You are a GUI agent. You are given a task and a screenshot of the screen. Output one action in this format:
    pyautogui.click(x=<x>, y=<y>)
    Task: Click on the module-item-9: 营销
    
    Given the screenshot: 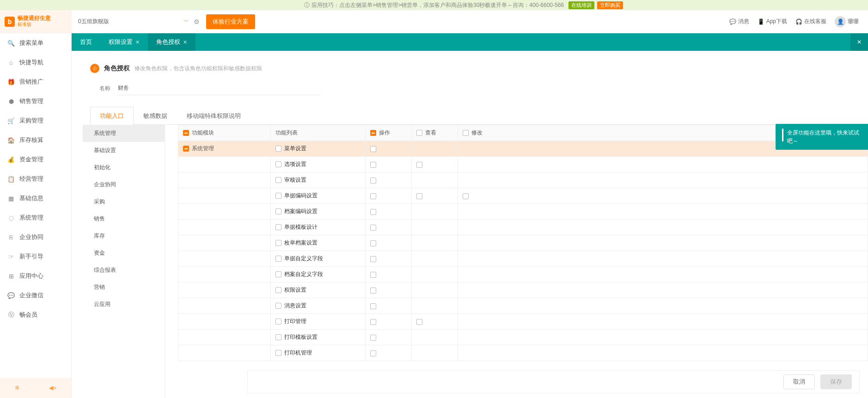 What is the action you would take?
    pyautogui.click(x=124, y=288)
    